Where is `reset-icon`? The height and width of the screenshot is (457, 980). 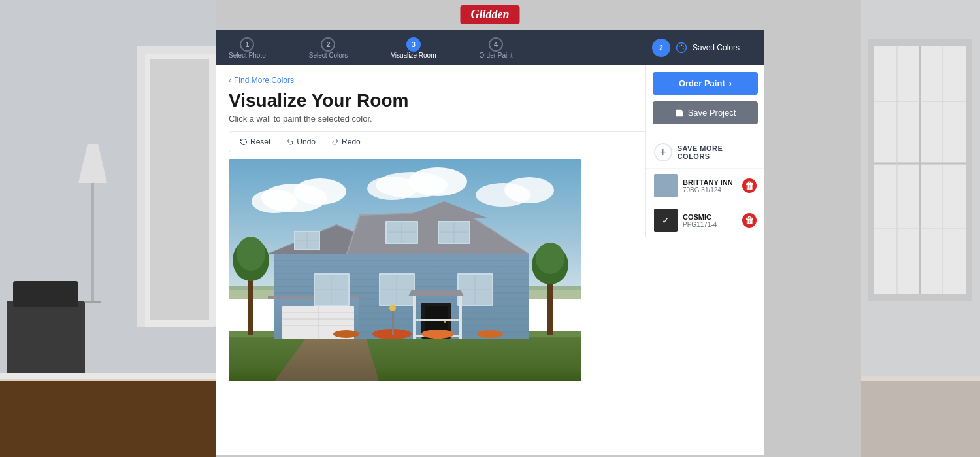 reset-icon is located at coordinates (244, 142).